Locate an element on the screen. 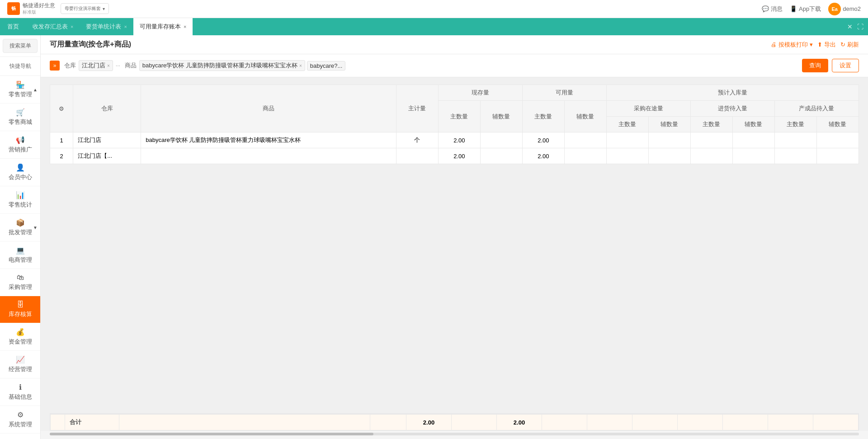 This screenshot has width=868, height=439. avatar: Ea is located at coordinates (835, 9).